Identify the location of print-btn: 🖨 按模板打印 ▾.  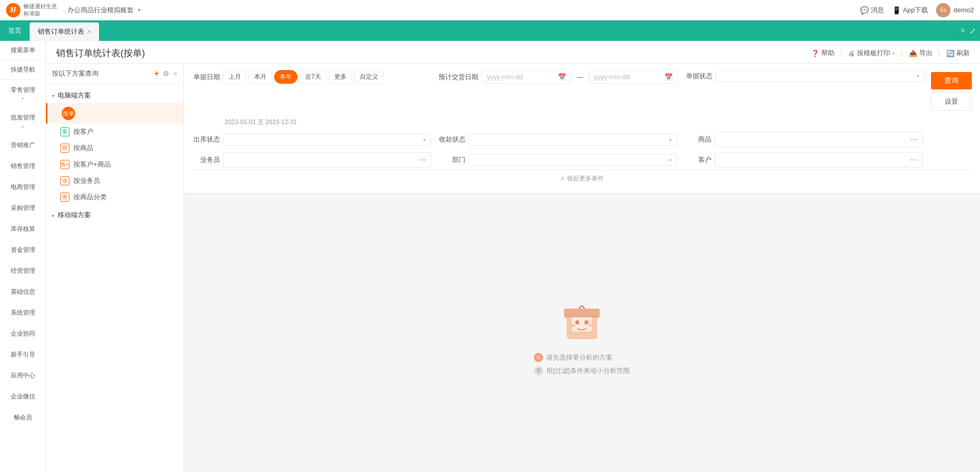
(872, 53).